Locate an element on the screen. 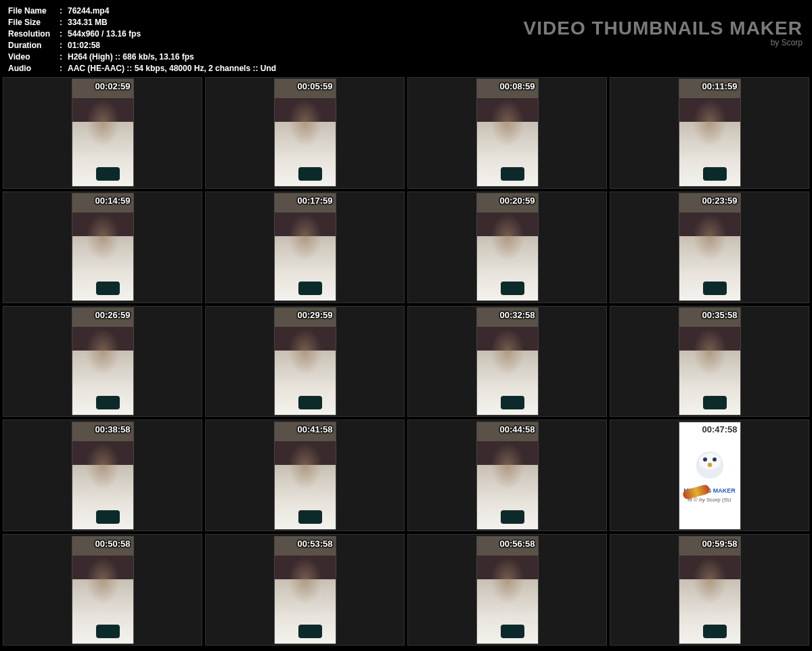 The width and height of the screenshot is (812, 651). thumbnail-cell: 00:05:59 is located at coordinates (304, 133).